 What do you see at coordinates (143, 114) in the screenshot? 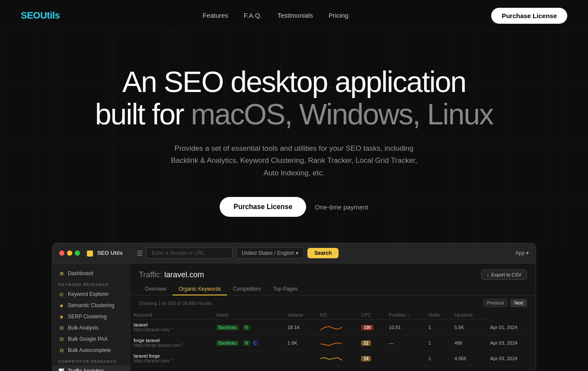
I see `headline-line2-prefix: built for` at bounding box center [143, 114].